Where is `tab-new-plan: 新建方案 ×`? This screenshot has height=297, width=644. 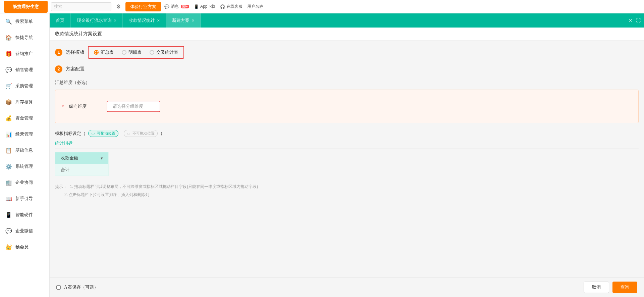 tab-new-plan: 新建方案 × is located at coordinates (183, 20).